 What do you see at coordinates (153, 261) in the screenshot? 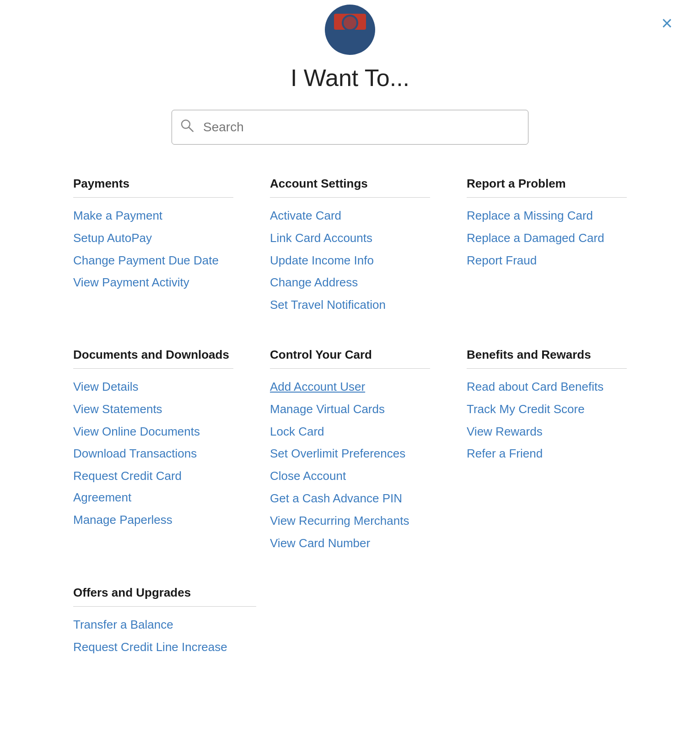
I see `link-change-payment-due-date: Change Payment Due Date` at bounding box center [153, 261].